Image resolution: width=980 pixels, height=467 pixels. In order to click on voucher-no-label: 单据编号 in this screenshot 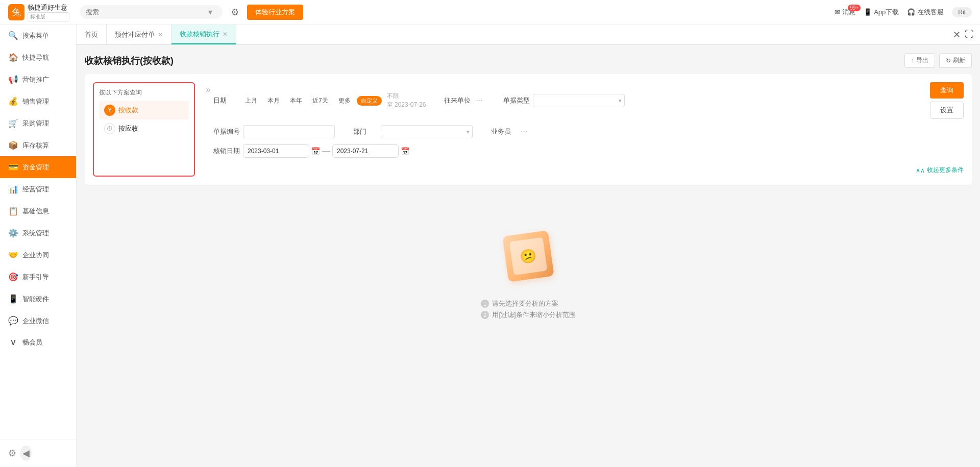, I will do `click(227, 132)`.